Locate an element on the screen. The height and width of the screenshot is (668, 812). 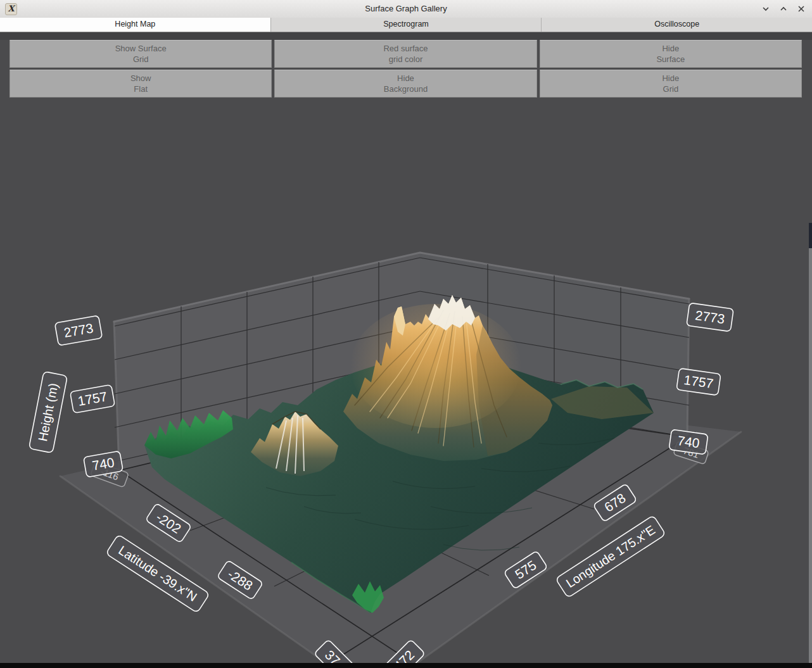
window-minimize-button is located at coordinates (766, 9).